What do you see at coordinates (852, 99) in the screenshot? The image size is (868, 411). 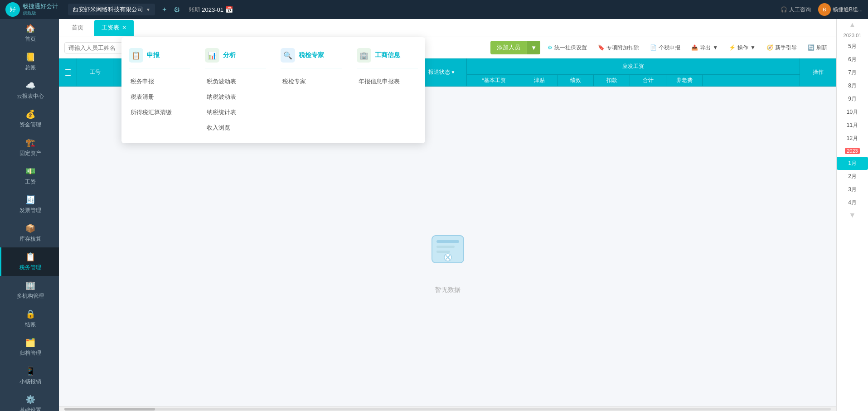 I see `calendar-month-9: 9月` at bounding box center [852, 99].